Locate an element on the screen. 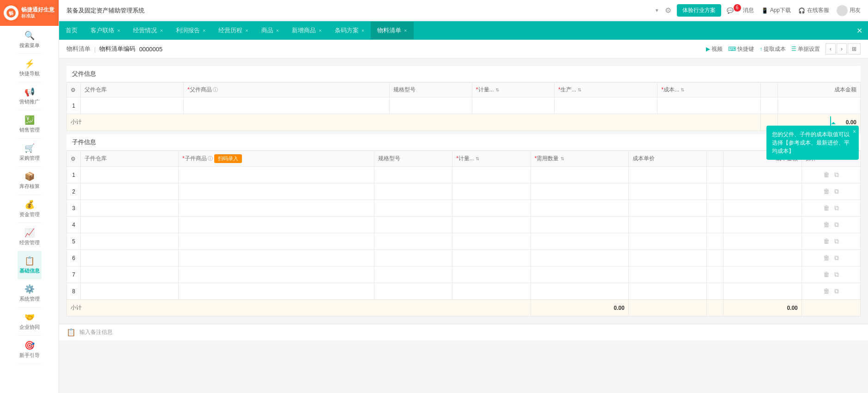 The width and height of the screenshot is (868, 393). message-action: 💬 6 消息 is located at coordinates (741, 10).